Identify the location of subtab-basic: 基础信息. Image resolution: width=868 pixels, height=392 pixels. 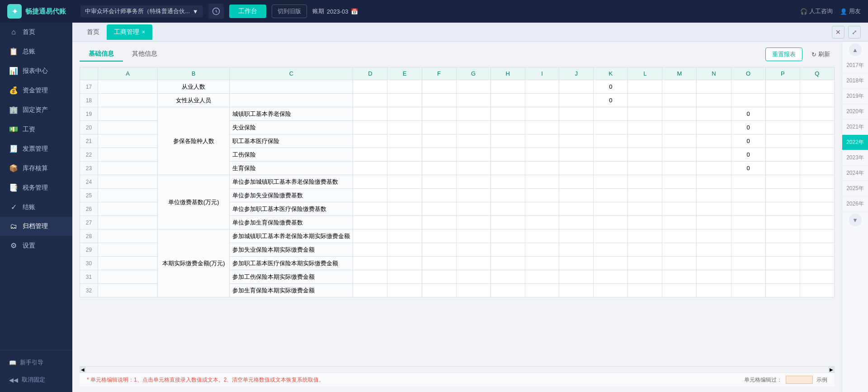
(101, 54).